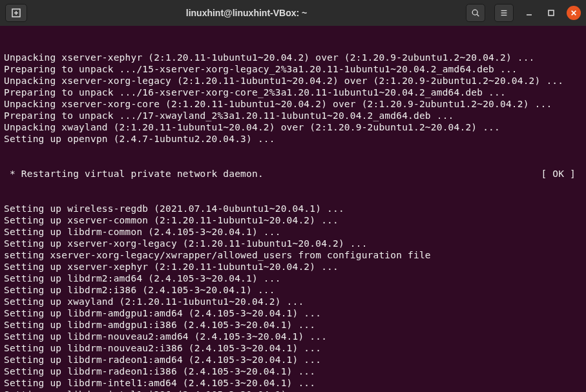  Describe the element at coordinates (293, 139) in the screenshot. I see `terminal-line: Setting up openvpn (2.4.7-1ubuntu2.20.04…` at that location.